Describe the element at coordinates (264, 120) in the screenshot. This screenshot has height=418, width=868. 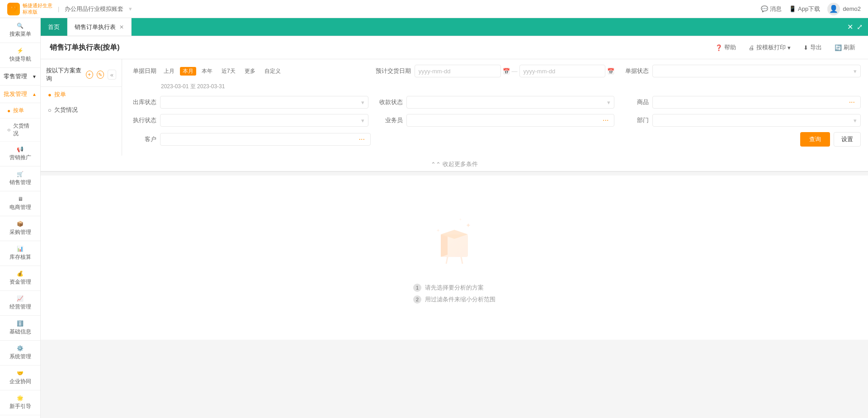
I see `exec-status-select: ▾` at that location.